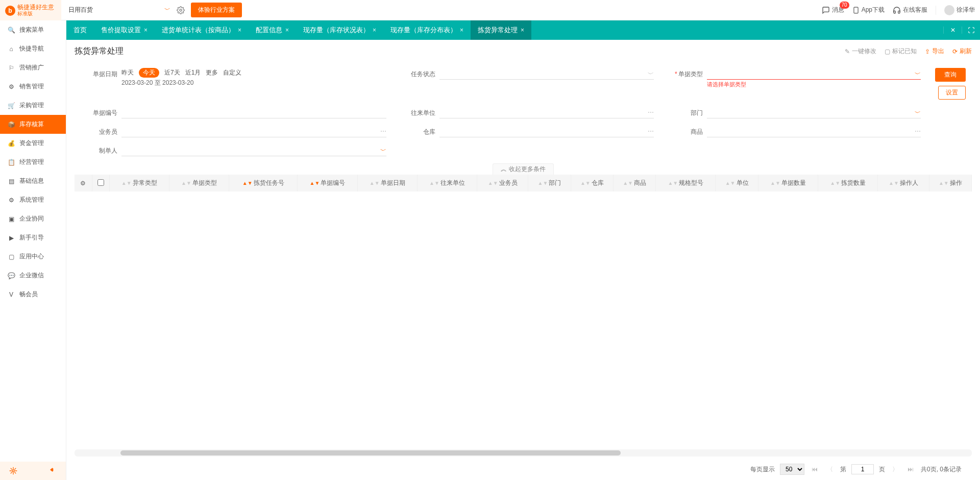 Image resolution: width=980 pixels, height=480 pixels. What do you see at coordinates (33, 238) in the screenshot?
I see `sidebar-item-guide: ▶新手引导` at bounding box center [33, 238].